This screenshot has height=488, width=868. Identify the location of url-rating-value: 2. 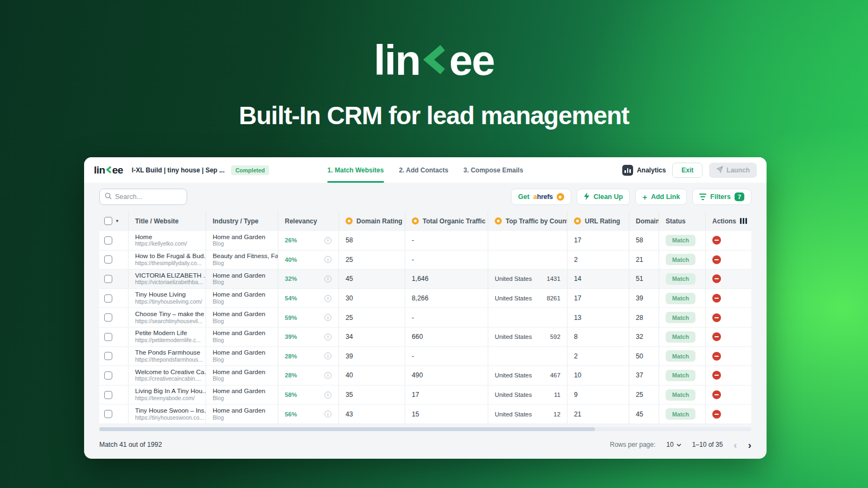
(576, 356).